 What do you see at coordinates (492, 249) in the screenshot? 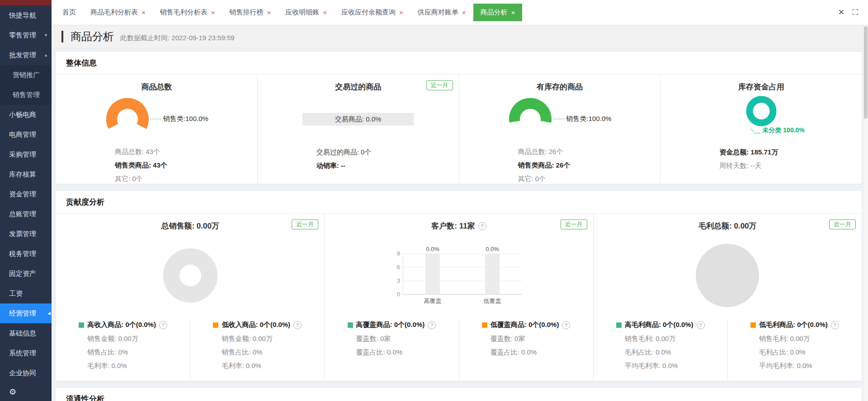
I see `bar-value-label: 0.0%` at bounding box center [492, 249].